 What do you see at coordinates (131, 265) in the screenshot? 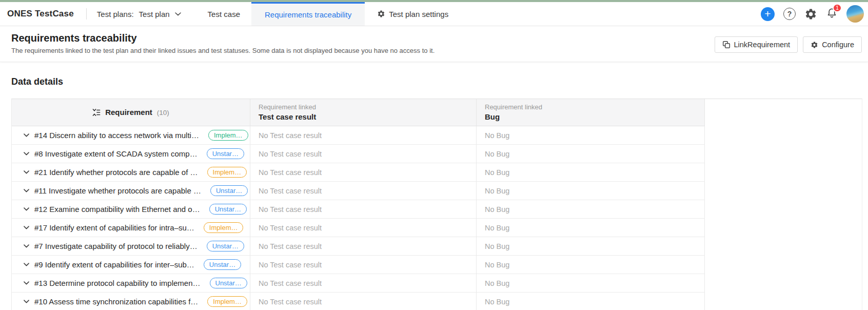
I see `requirement-cell: #9 Identify extent of capabilities for i…` at bounding box center [131, 265].